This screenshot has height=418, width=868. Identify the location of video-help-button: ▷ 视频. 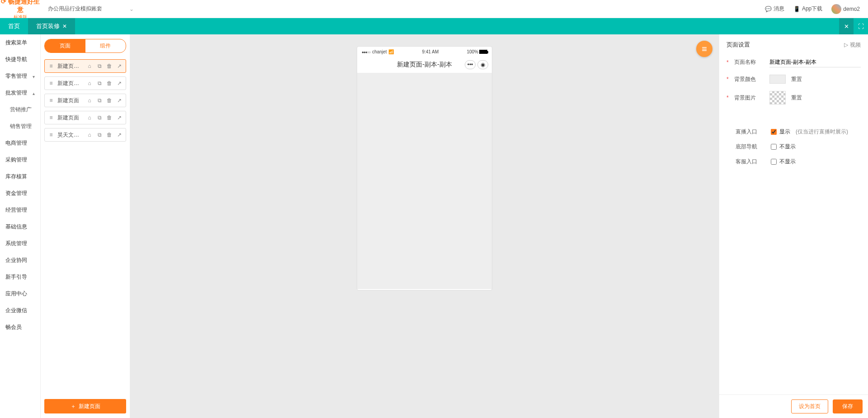
(853, 45).